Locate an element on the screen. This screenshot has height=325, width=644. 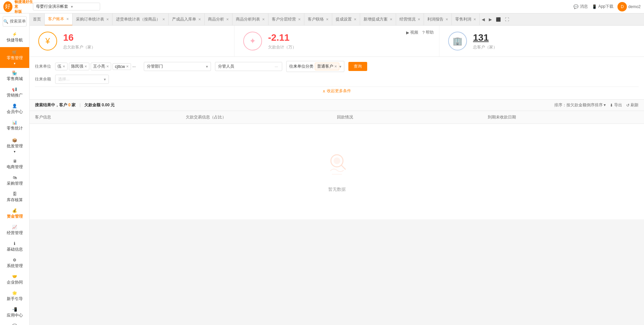
unit-class-filter: 往来单位分类 普通客户 ✕ ▾ is located at coordinates (315, 67).